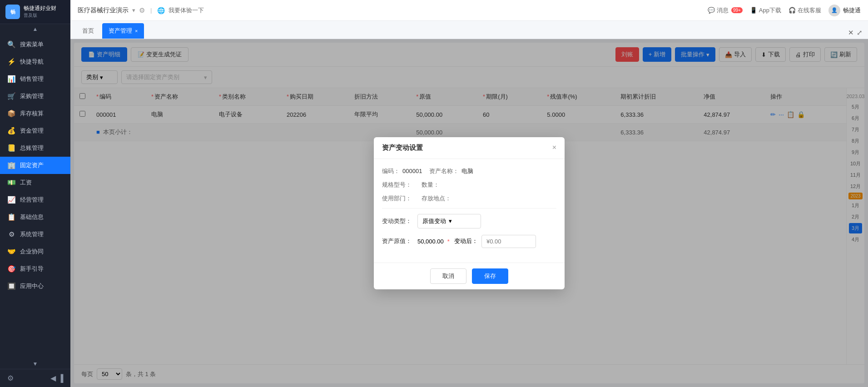 The width and height of the screenshot is (868, 387). Describe the element at coordinates (136, 31) in the screenshot. I see `tab-close-icon: ×` at that location.